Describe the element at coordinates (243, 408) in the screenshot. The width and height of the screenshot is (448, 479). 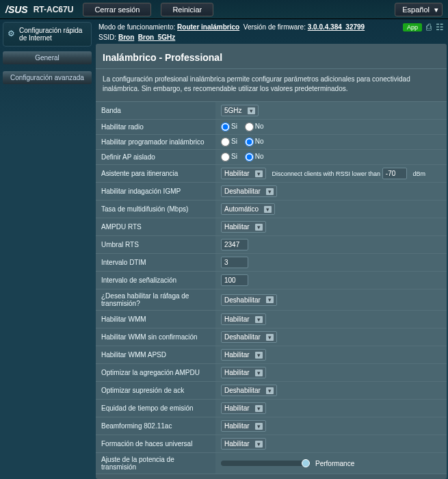
I see `airtime-select: Habilitar▾` at that location.